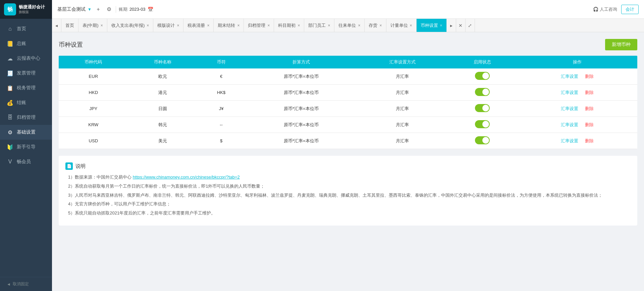 Image resolution: width=644 pixels, height=291 pixels. I want to click on help-button: 🎧 人工咨询, so click(605, 9).